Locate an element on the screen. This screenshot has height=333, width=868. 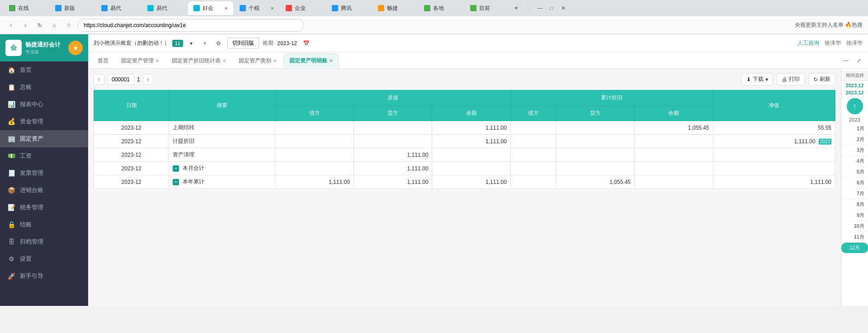
browser-tab-5: 好会 ✕ is located at coordinates (211, 8).